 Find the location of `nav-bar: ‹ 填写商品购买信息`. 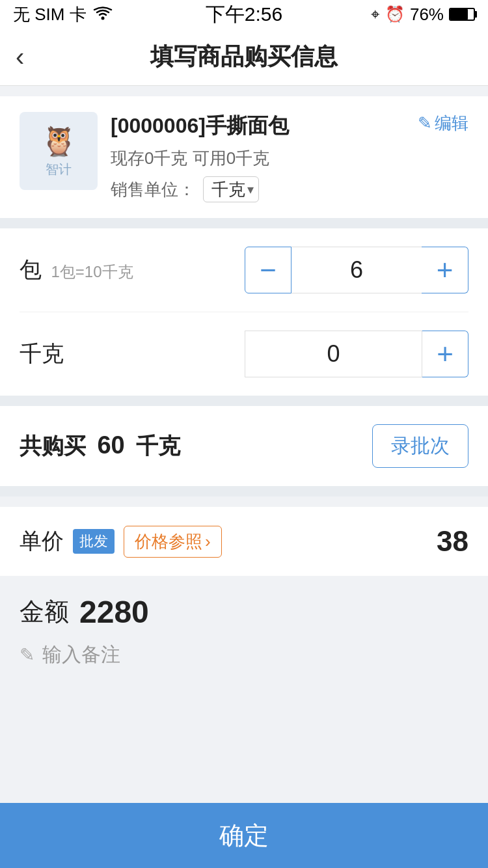

nav-bar: ‹ 填写商品购买信息 is located at coordinates (244, 57).